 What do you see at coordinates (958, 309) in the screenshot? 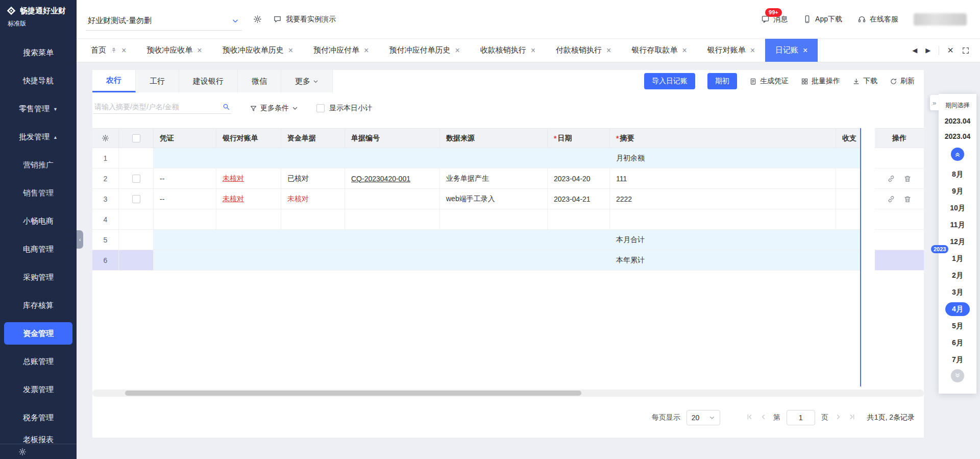
I see `month-item: 4月` at bounding box center [958, 309].